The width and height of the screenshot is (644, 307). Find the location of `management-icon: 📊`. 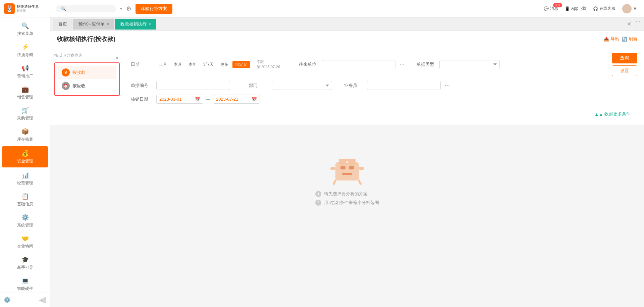

management-icon: 📊 is located at coordinates (25, 175).